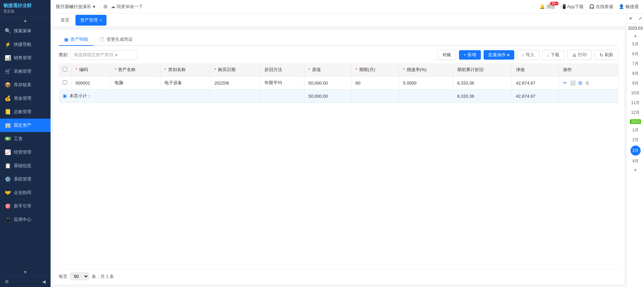 This screenshot has height=287, width=644. Describe the element at coordinates (8, 152) in the screenshot. I see `trend-icon: 📈` at that location.